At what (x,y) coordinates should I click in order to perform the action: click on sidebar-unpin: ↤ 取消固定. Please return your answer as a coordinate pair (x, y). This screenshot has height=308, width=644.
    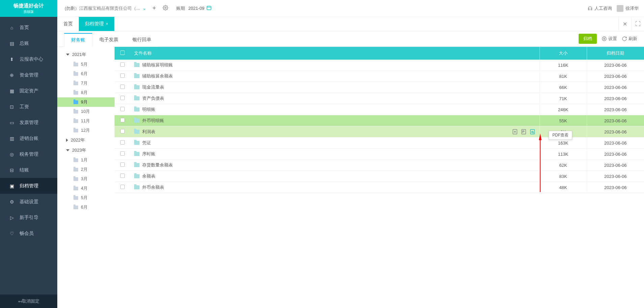
    Looking at the image, I should click on (29, 301).